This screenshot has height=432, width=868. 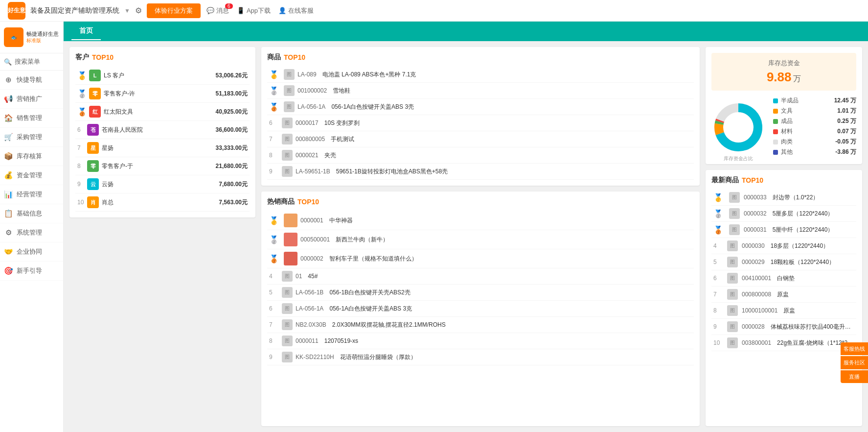 What do you see at coordinates (232, 94) in the screenshot?
I see `customer-value-2: 51,183.00元` at bounding box center [232, 94].